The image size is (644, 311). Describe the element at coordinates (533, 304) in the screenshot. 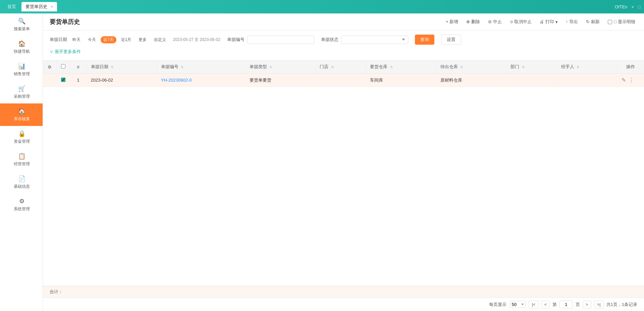

I see `page-first-btn: |<` at that location.